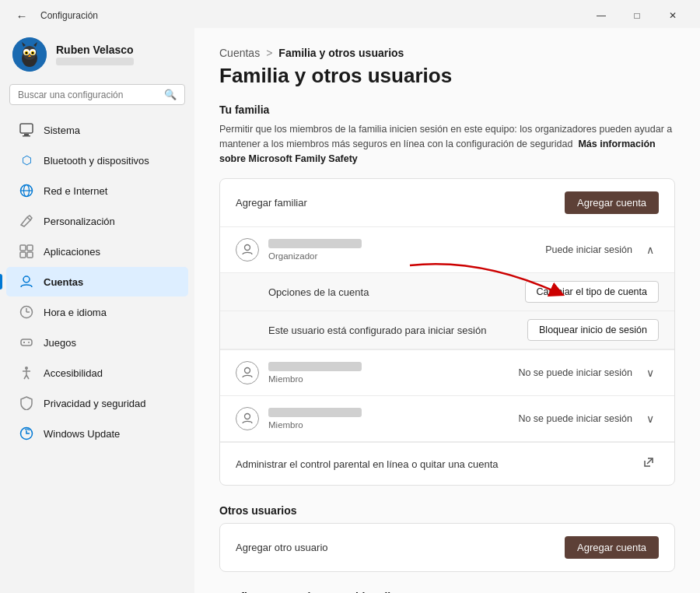 This screenshot has width=700, height=593. What do you see at coordinates (97, 312) in the screenshot?
I see `sidebar-item-hora: Hora e idioma` at bounding box center [97, 312].